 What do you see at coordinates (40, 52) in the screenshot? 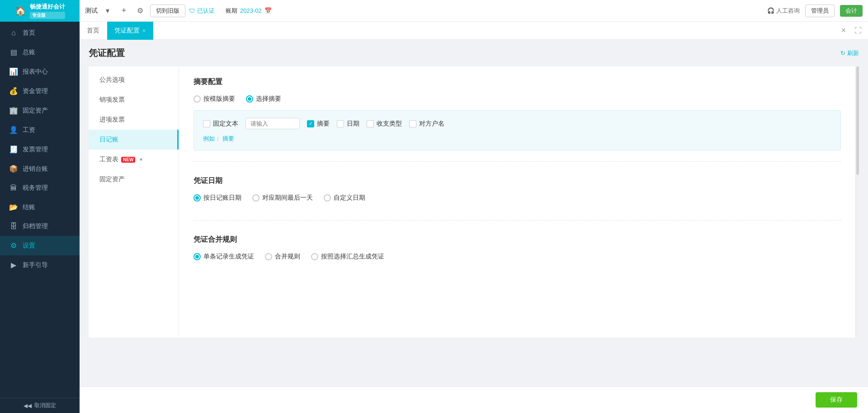
I see `sidebar-item-ledger: ▤ 总账` at bounding box center [40, 52].